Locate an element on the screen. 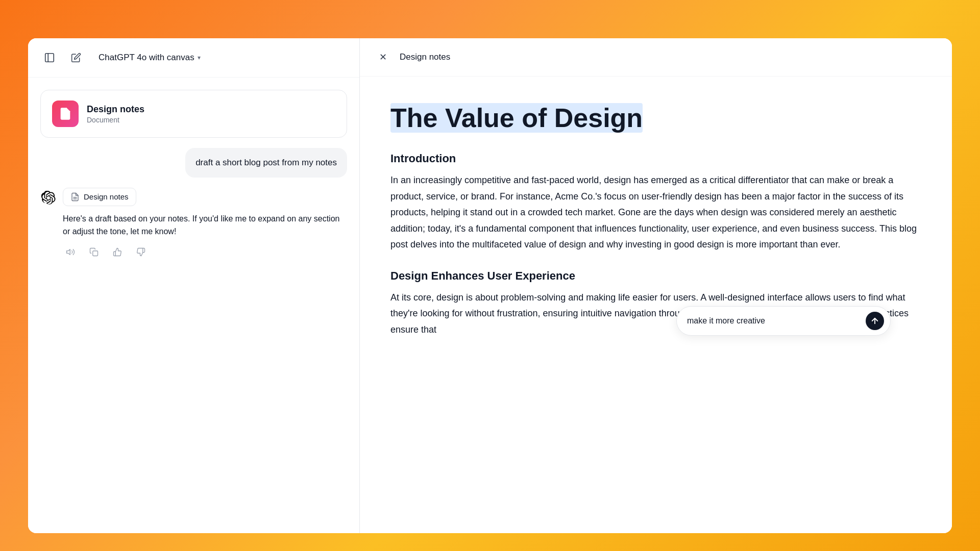  section2-heading: Design Enhances User Experience is located at coordinates (656, 276).